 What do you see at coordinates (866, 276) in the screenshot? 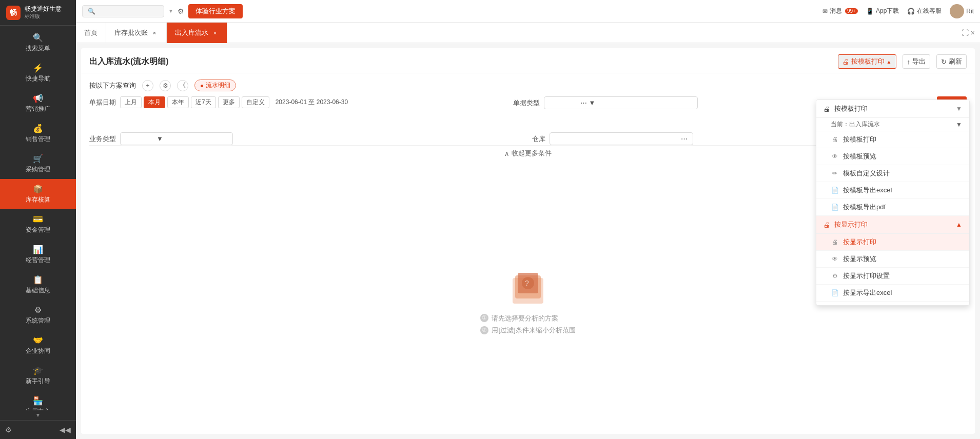
I see `display-settings-label: 按显示打印设置` at bounding box center [866, 276].